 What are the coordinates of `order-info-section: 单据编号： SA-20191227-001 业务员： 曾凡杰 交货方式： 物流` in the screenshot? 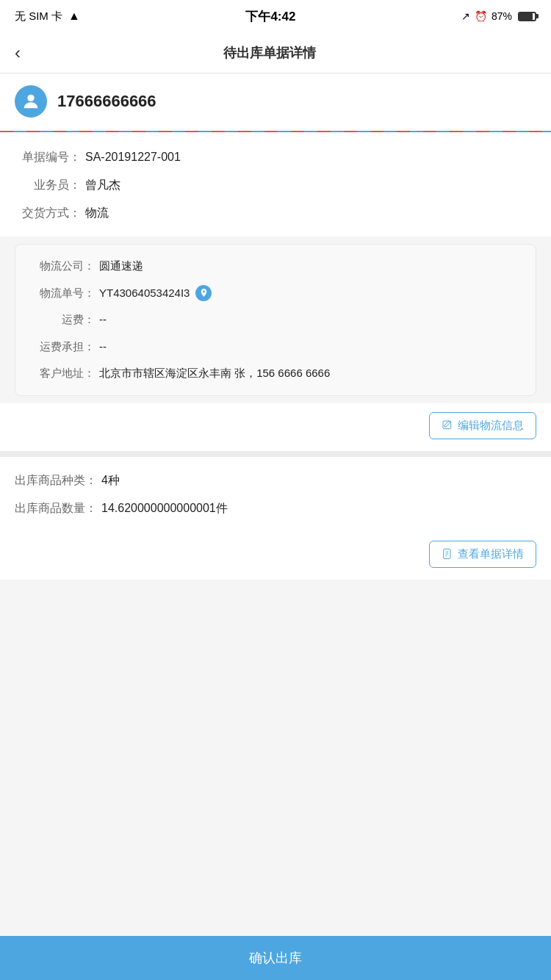 It's located at (276, 185).